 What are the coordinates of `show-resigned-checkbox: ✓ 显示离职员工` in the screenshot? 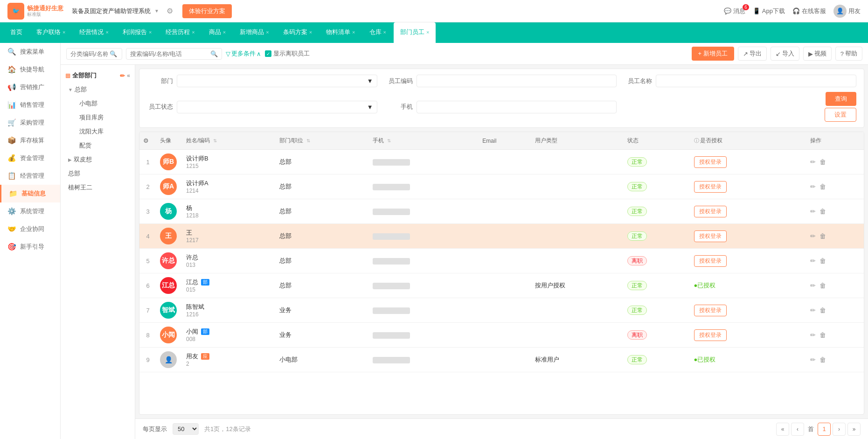 It's located at (287, 54).